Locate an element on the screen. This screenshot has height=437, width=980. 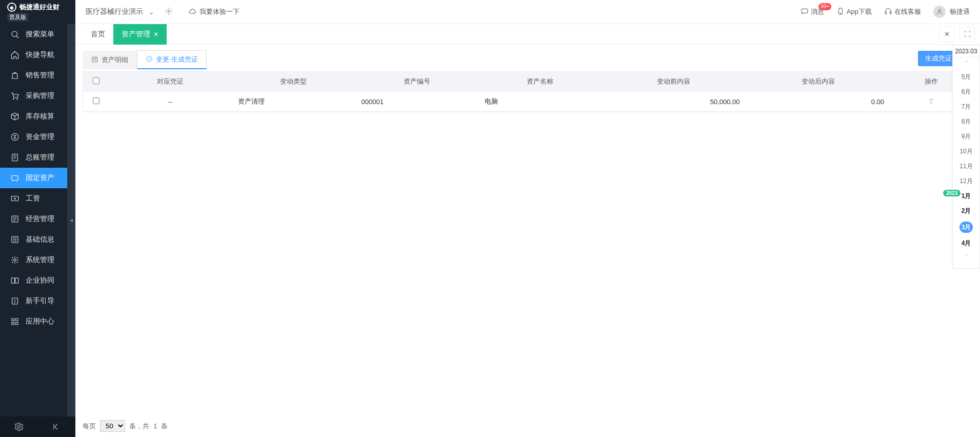
generate-voucher-label: 生成凭证 is located at coordinates (938, 58).